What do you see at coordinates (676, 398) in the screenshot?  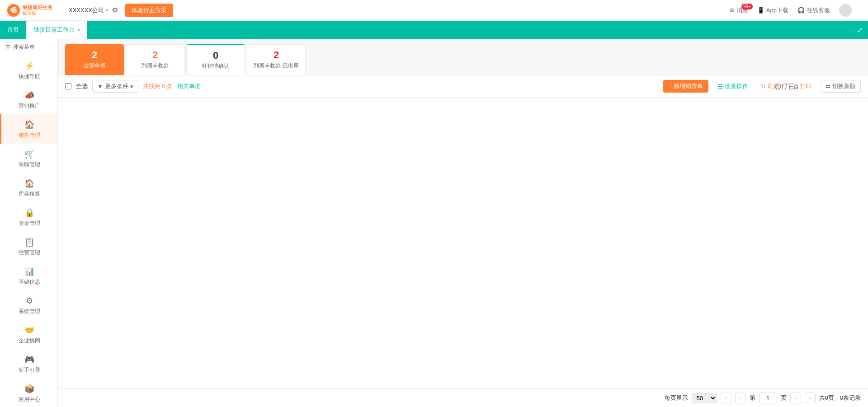 I see `per-page-label: 每页显示` at bounding box center [676, 398].